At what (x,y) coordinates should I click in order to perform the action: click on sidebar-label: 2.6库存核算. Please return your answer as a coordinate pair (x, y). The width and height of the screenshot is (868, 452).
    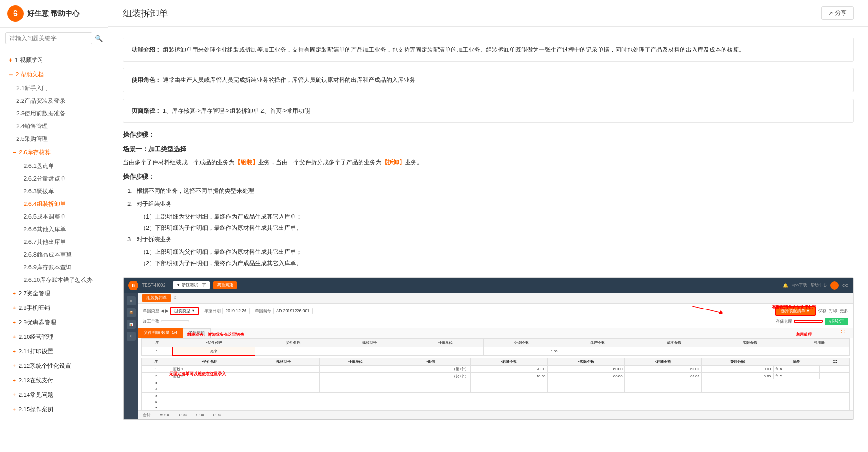
    Looking at the image, I should click on (35, 152).